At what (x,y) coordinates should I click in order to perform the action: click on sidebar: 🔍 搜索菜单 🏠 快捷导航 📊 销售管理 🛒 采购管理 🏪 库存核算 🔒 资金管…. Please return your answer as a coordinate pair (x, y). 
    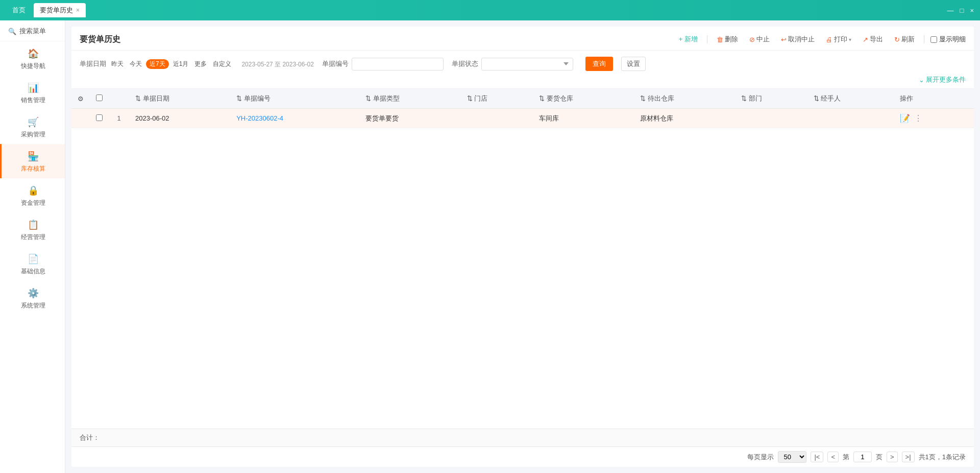
    Looking at the image, I should click on (33, 247).